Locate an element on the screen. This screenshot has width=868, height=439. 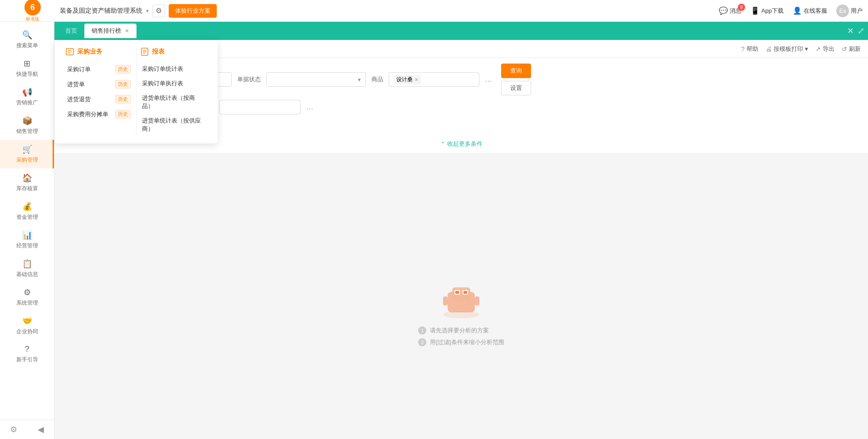
menu-item-expense-label: 采购费用分摊单 is located at coordinates (88, 114).